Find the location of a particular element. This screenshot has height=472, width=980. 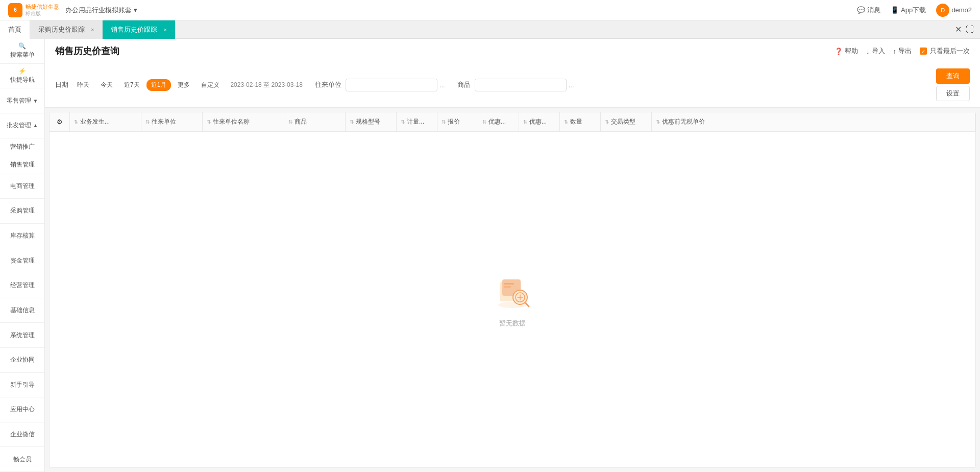

page-actions: ❓ 帮助 ↓ 导入 ↑ 导出 ✓ 只看最后一次 is located at coordinates (902, 51).